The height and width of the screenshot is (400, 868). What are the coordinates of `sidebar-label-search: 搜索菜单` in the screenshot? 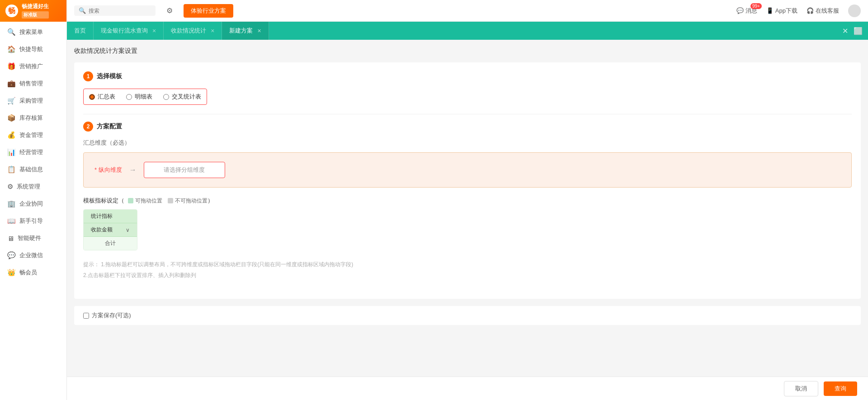 It's located at (31, 32).